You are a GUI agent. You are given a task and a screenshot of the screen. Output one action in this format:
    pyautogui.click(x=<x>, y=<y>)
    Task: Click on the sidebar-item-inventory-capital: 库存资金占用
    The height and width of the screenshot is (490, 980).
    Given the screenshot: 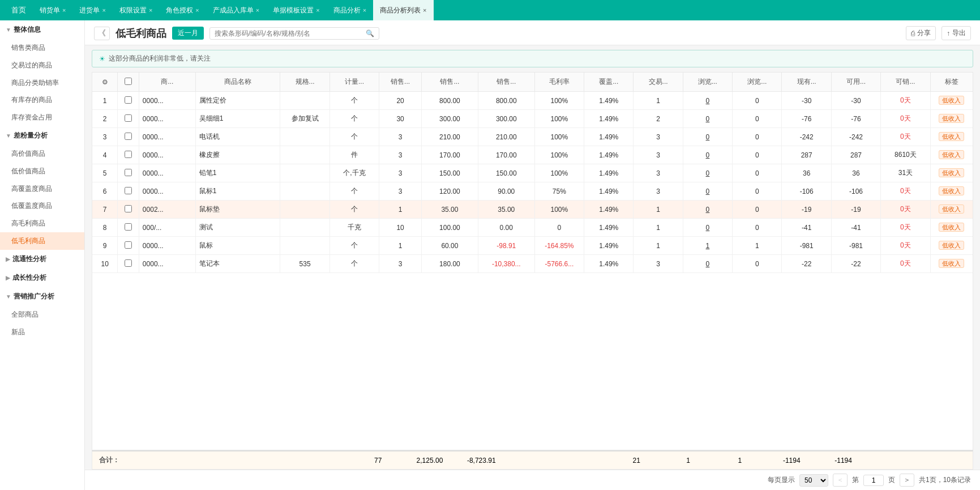 What is the action you would take?
    pyautogui.click(x=42, y=118)
    